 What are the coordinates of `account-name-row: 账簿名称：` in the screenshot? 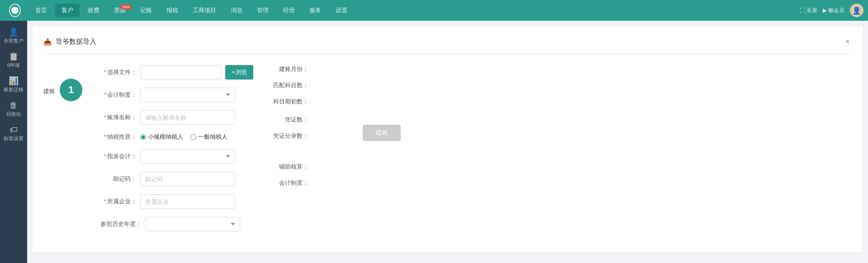 It's located at (177, 117).